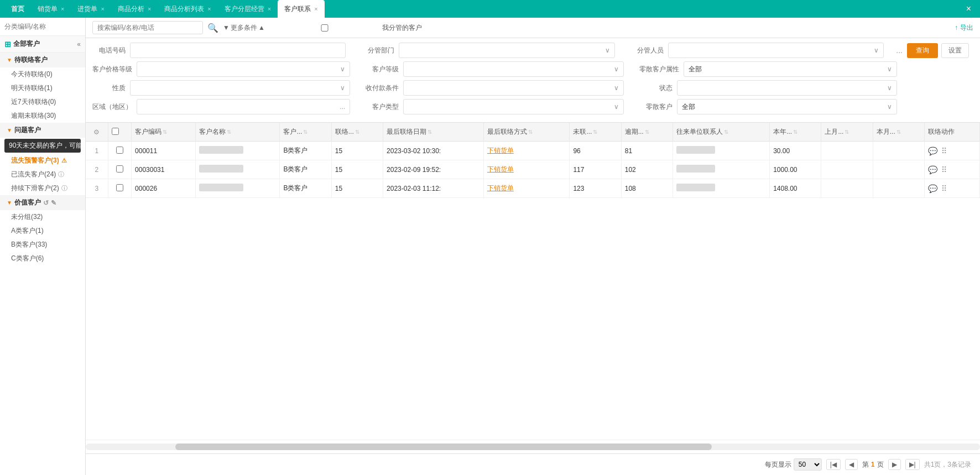 This screenshot has height=475, width=980. Describe the element at coordinates (109, 88) in the screenshot. I see `nature-label: 性质` at that location.